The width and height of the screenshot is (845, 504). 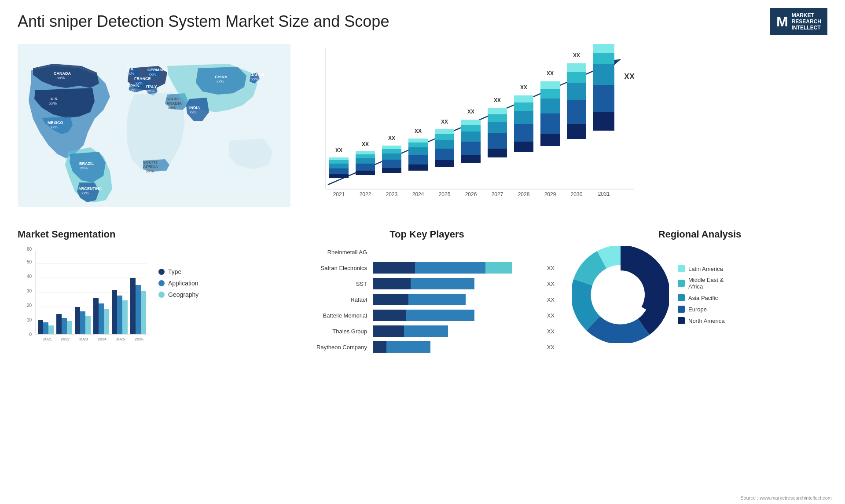 What do you see at coordinates (457, 331) in the screenshot?
I see `player-bar-thales` at bounding box center [457, 331].